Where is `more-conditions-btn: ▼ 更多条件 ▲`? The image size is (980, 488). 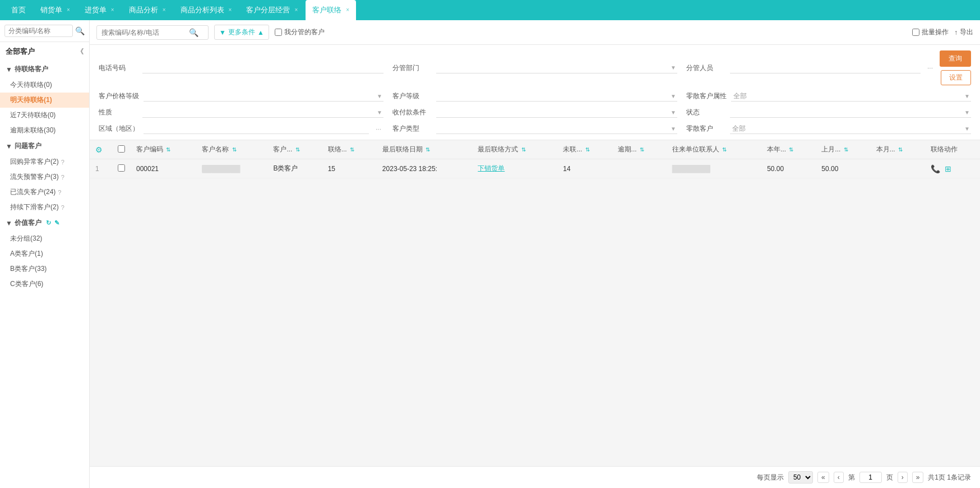 more-conditions-btn: ▼ 更多条件 ▲ is located at coordinates (242, 33).